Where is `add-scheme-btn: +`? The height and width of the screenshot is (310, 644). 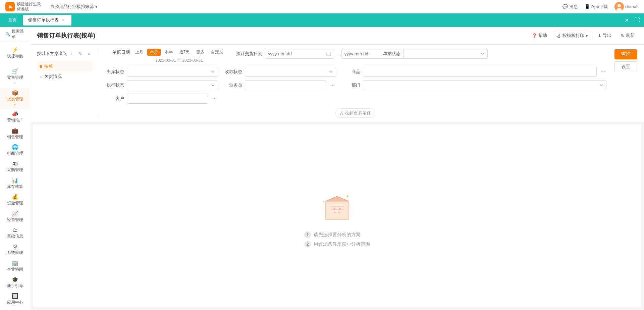
add-scheme-btn: + is located at coordinates (72, 54).